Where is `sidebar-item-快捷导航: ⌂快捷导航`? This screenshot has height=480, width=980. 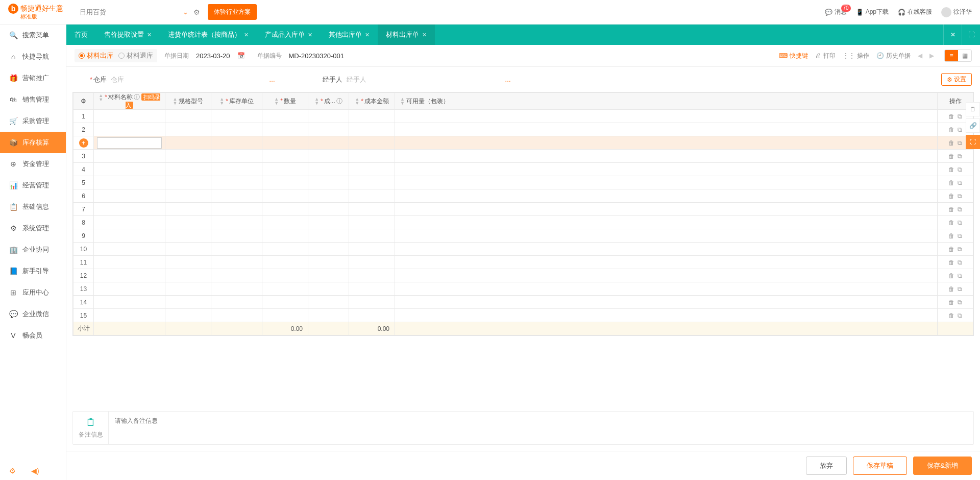 sidebar-item-快捷导航: ⌂快捷导航 is located at coordinates (33, 57).